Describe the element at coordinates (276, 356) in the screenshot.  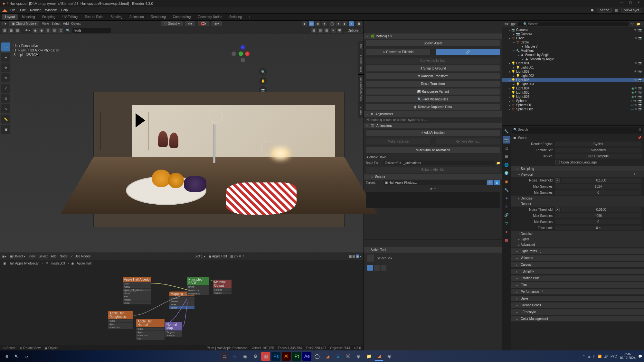
I see `app-ps: Ps` at that location.